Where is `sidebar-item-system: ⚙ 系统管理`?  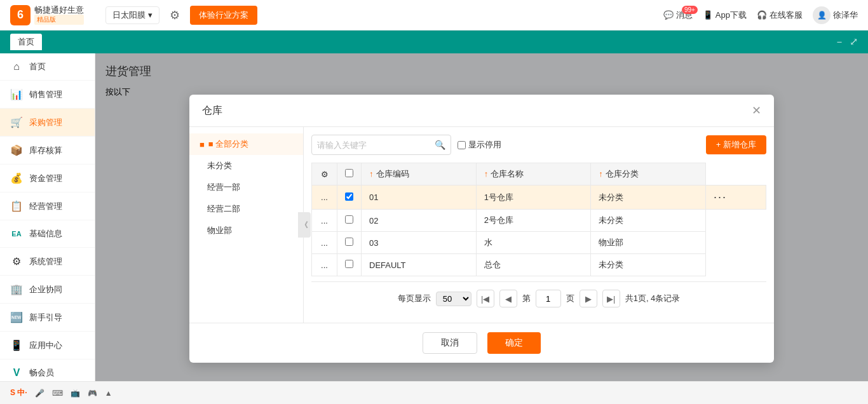 sidebar-item-system: ⚙ 系统管理 is located at coordinates (47, 262).